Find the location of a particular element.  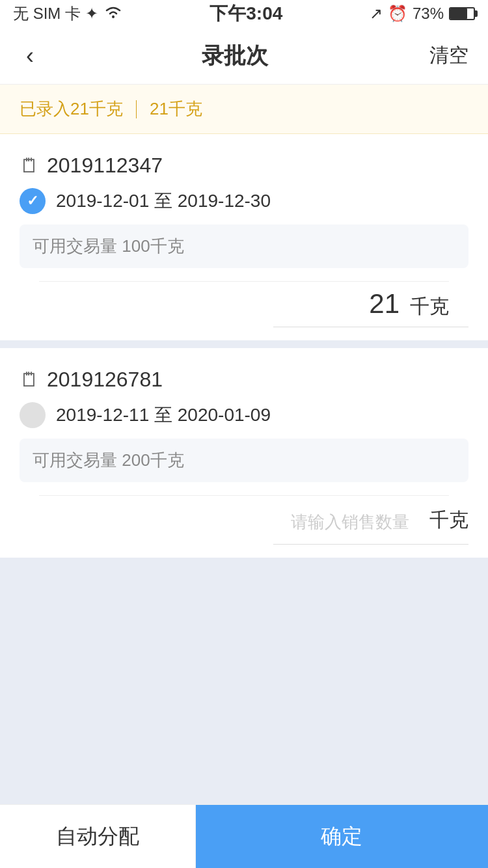

batch-1-id: 2019112347 is located at coordinates (105, 165).